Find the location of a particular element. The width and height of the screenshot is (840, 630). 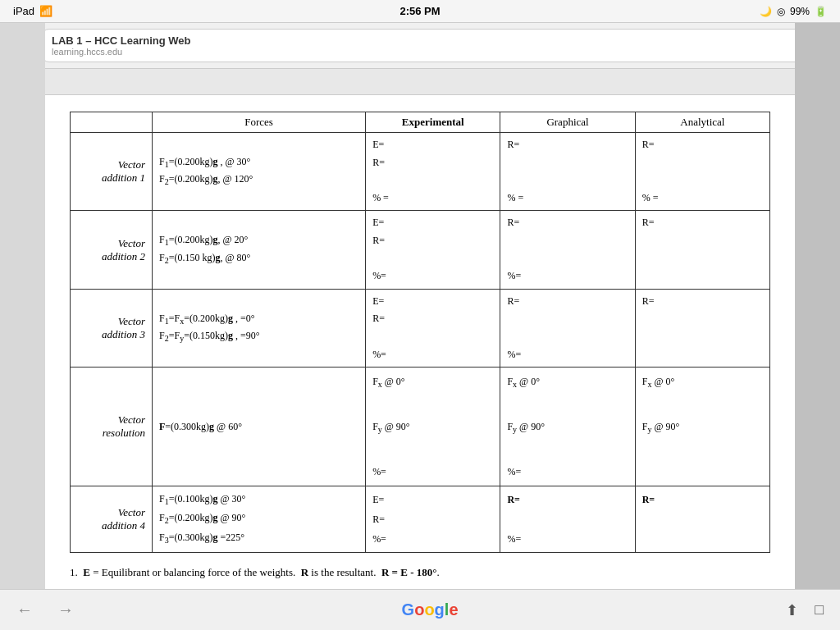

time-display: 2:56 PM is located at coordinates (420, 11).